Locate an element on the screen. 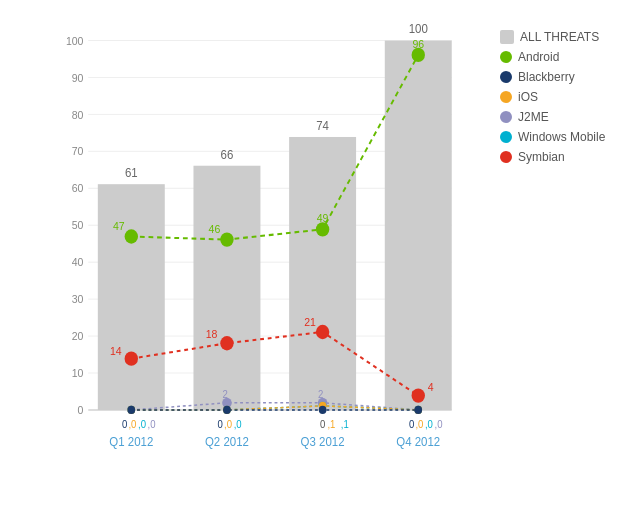 This screenshot has height=511, width=640. legend-dot-all-threats is located at coordinates (507, 37).